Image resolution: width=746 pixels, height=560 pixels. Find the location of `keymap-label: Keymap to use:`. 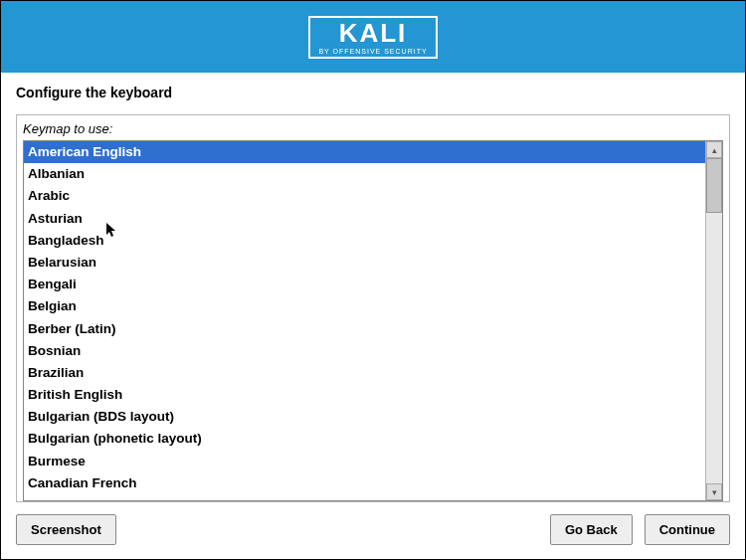

keymap-label: Keymap to use: is located at coordinates (373, 129).